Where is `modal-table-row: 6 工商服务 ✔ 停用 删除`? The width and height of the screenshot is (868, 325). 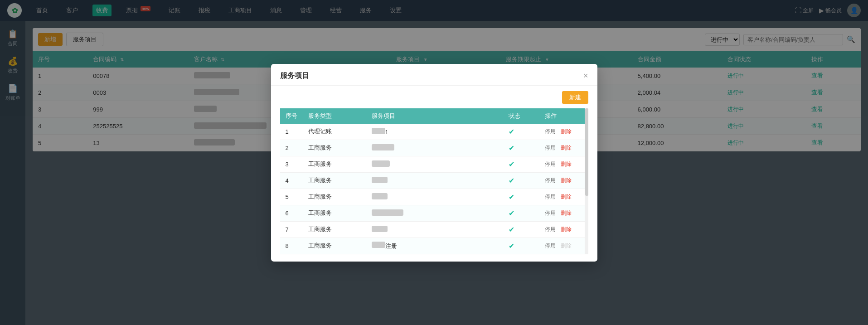 modal-table-row: 6 工商服务 ✔ 停用 删除 is located at coordinates (432, 213).